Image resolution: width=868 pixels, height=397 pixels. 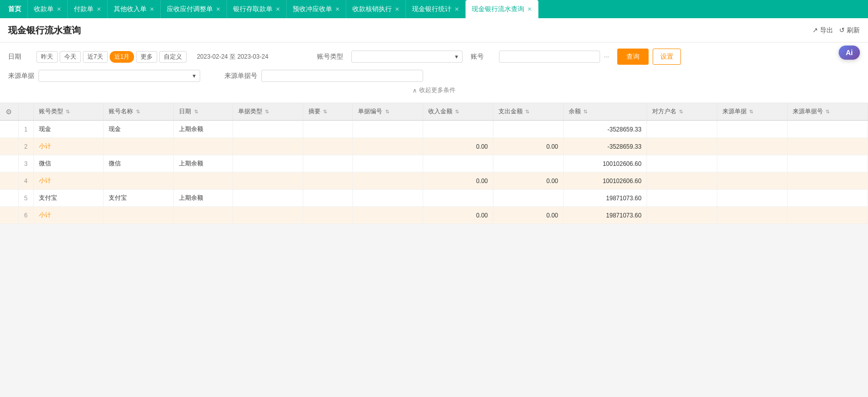 I want to click on table-cell: 小计, so click(x=69, y=147).